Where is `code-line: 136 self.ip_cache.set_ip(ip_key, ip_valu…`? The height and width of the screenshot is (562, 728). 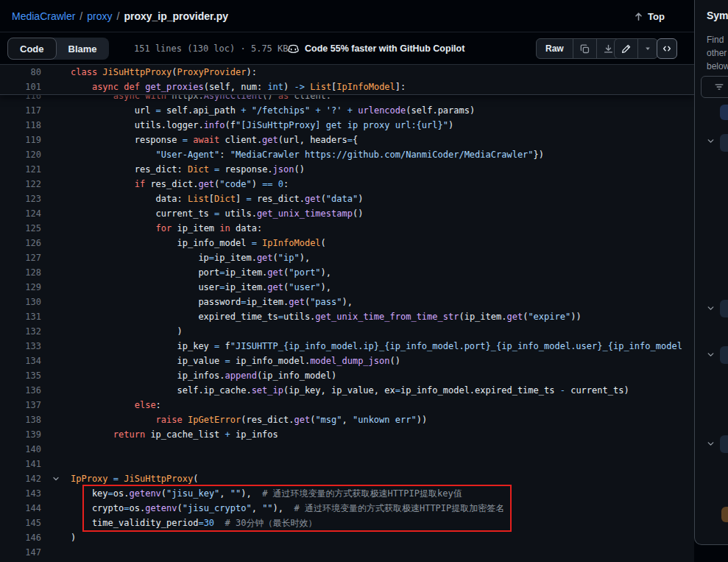 code-line: 136 self.ip_cache.set_ip(ip_key, ip_valu… is located at coordinates (347, 390).